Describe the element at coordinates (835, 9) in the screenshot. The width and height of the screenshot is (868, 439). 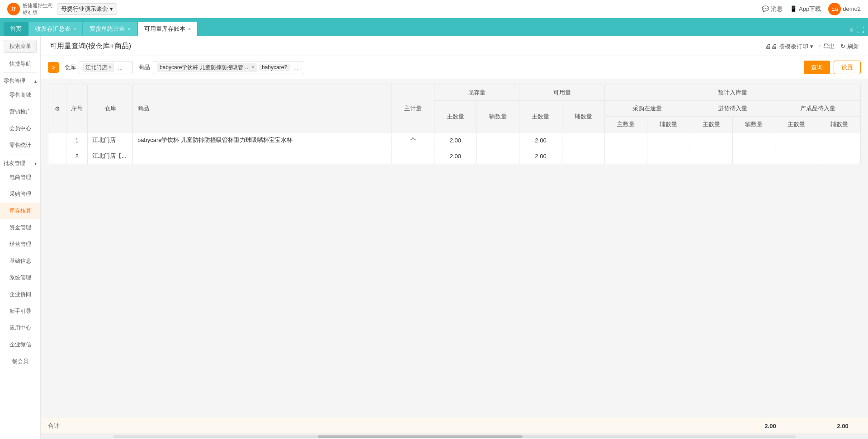
I see `avatar: Ea` at that location.